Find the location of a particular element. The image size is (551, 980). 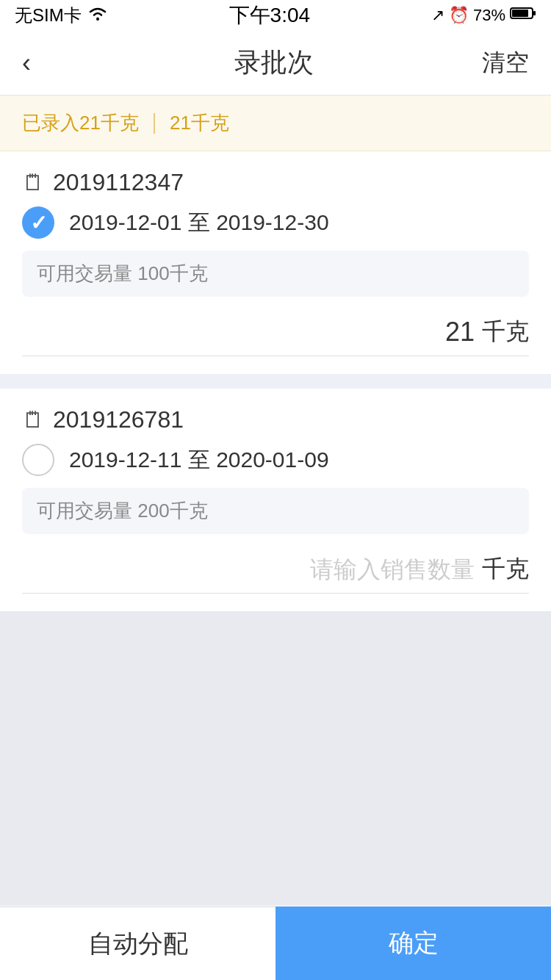

avail-label-2: 可用交易量 is located at coordinates (84, 511).